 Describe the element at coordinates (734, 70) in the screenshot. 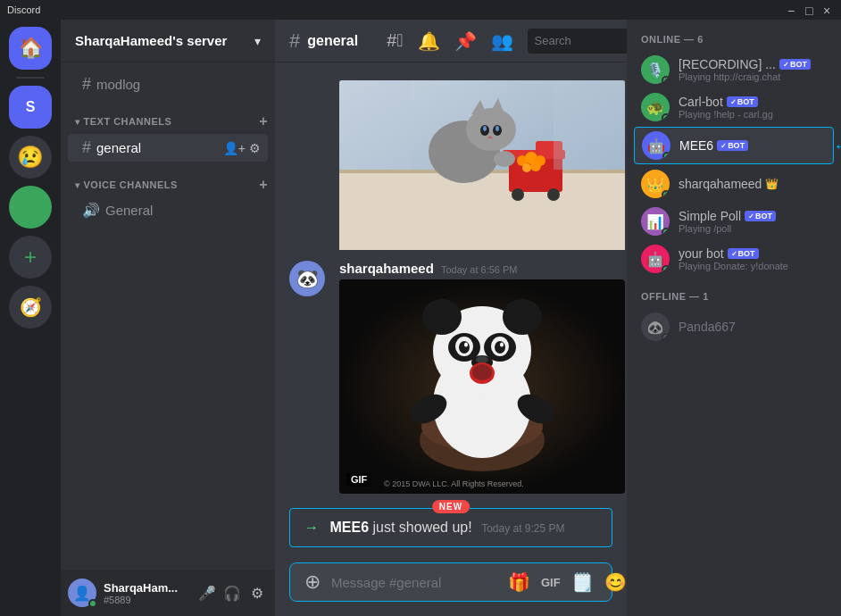

I see `member-item-[recording]-...: 🎙️[RECORDING] ...✓BOTPlaying http://crai…` at that location.